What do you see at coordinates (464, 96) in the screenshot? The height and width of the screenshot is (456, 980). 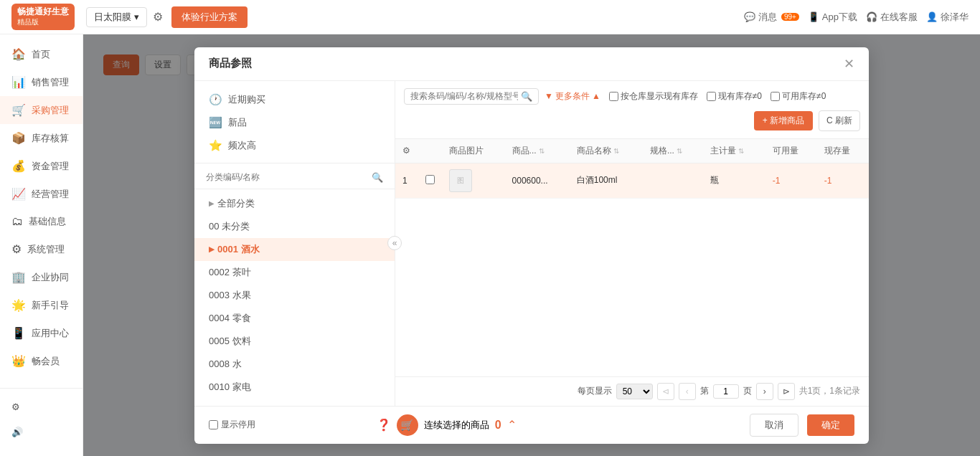 I see `product-search-input` at bounding box center [464, 96].